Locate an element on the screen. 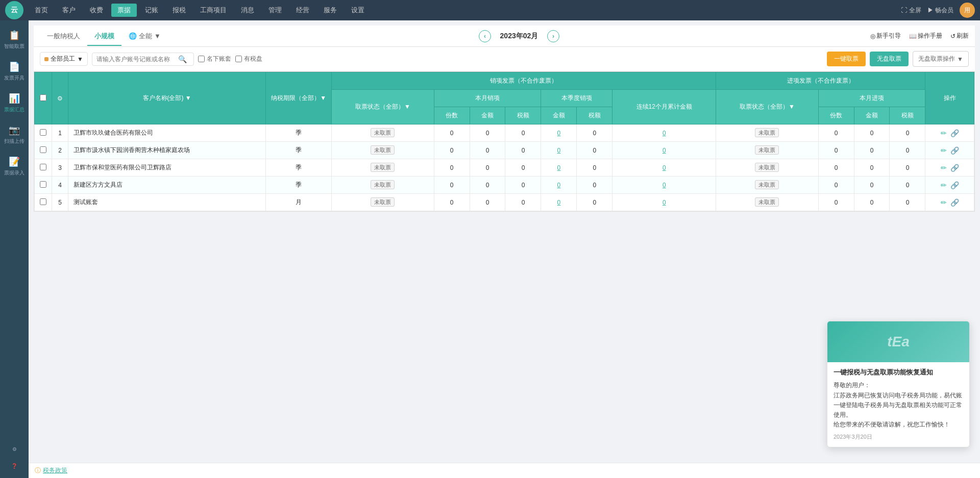  tab-small-scale: 小规模 is located at coordinates (104, 37).